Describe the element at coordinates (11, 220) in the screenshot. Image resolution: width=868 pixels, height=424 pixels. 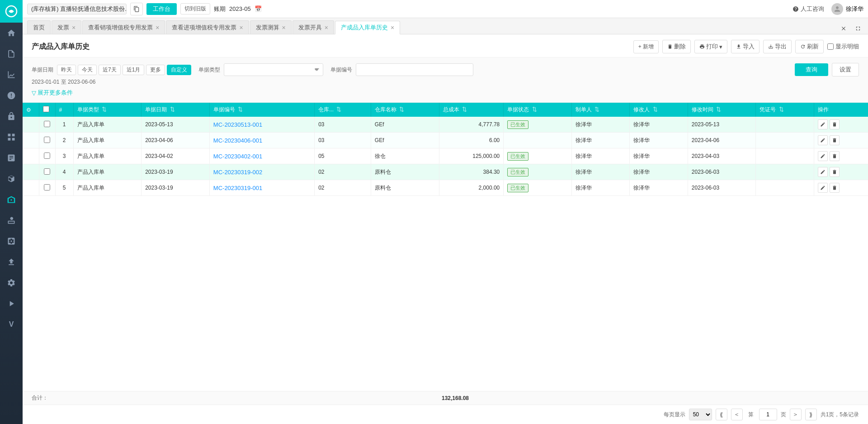
I see `sidebar-item-stamp` at that location.